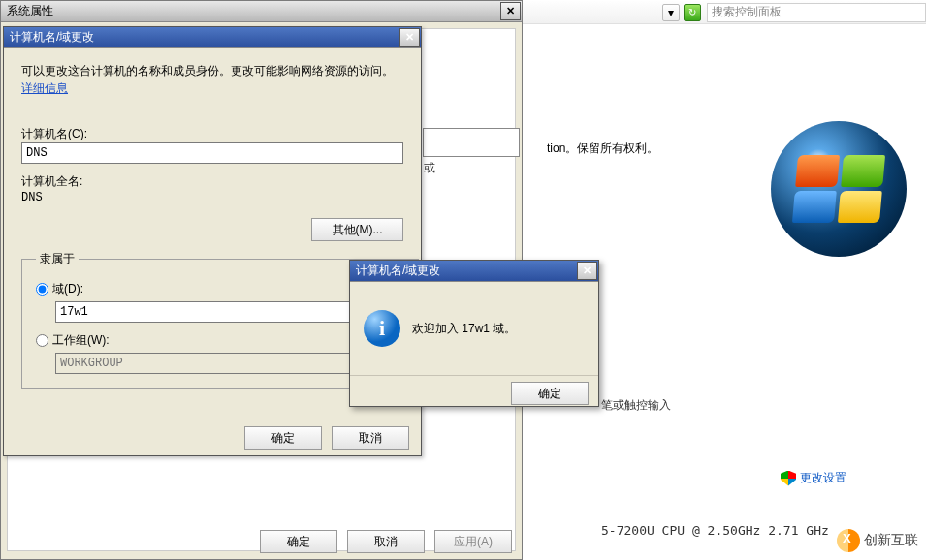 The width and height of the screenshot is (926, 560). I want to click on msgbox-titlebar: 计算机名/域更改 ✕, so click(474, 271).